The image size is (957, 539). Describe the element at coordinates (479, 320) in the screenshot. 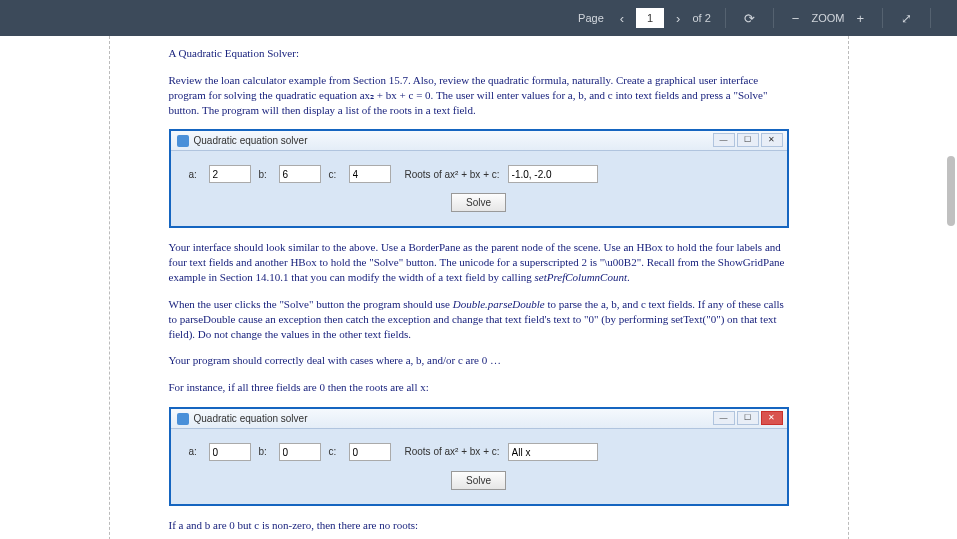

I see `paragraph: When the user clicks the "Solve" button …` at that location.